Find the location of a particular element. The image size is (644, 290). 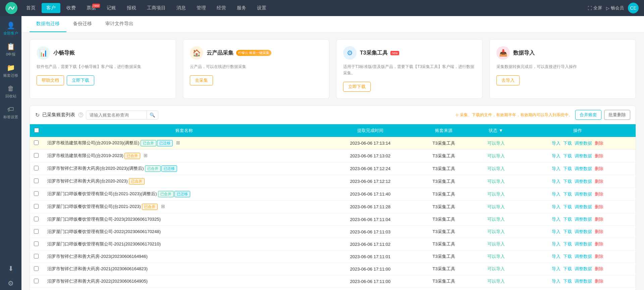

sidebar-item-recycle: 🗑 回收站 is located at coordinates (11, 92).